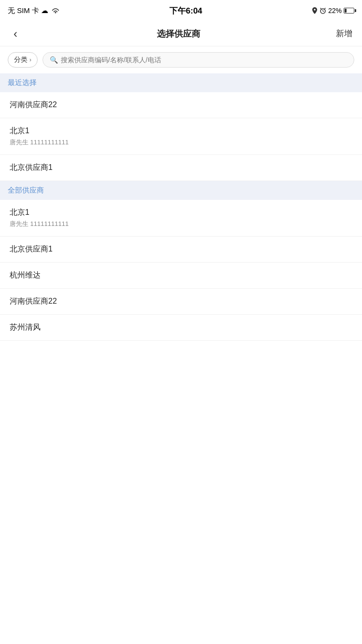 This screenshot has height=644, width=362. I want to click on search-area: 分类 › 🔍, so click(181, 60).